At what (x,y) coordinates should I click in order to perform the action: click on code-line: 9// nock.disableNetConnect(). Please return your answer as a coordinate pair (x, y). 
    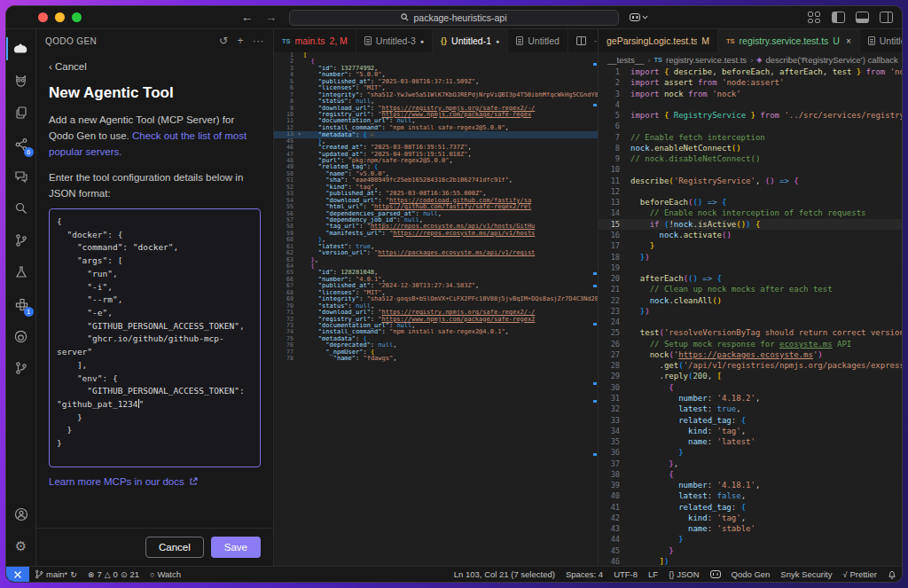
    Looking at the image, I should click on (750, 159).